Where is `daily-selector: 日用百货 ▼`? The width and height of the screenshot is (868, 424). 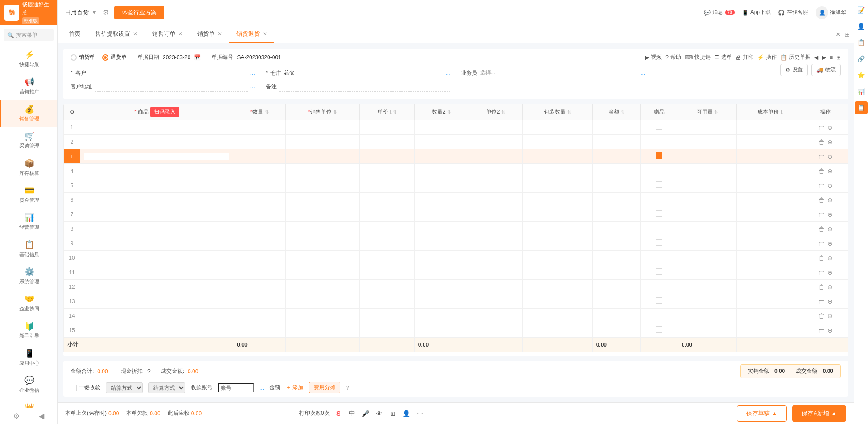 daily-selector: 日用百货 ▼ is located at coordinates (81, 13).